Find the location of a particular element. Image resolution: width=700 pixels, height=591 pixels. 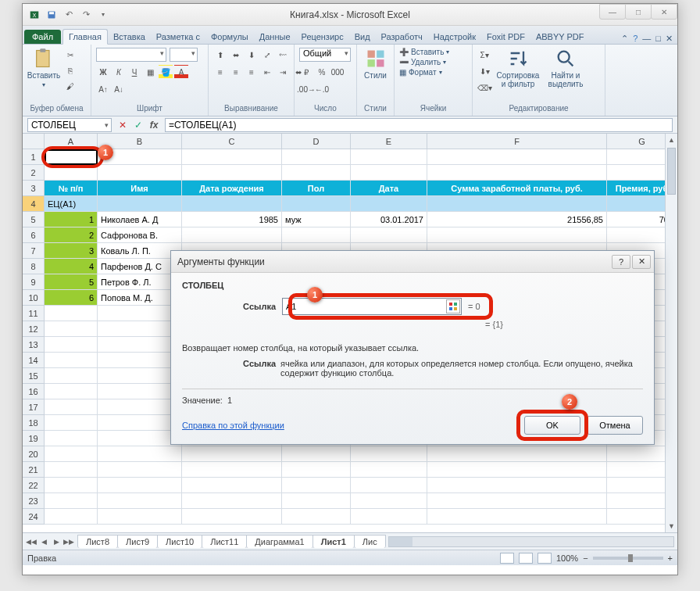

align-top-icon: ⬆ is located at coordinates (220, 55).